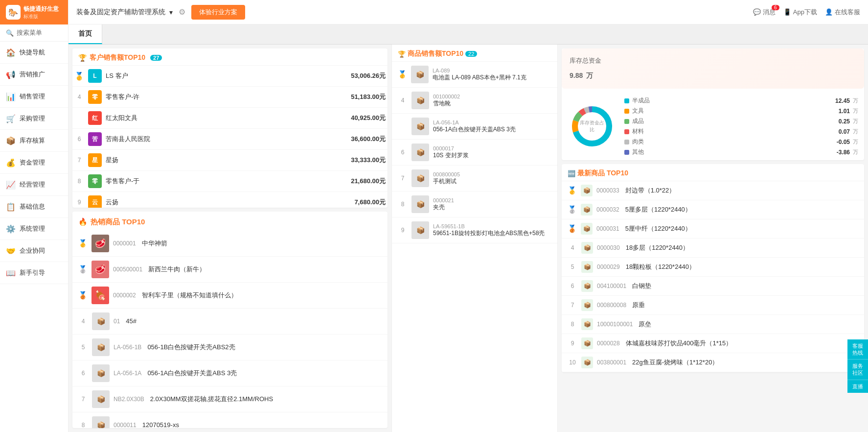  I want to click on new-name: 18多层（1220*2440）, so click(658, 248).